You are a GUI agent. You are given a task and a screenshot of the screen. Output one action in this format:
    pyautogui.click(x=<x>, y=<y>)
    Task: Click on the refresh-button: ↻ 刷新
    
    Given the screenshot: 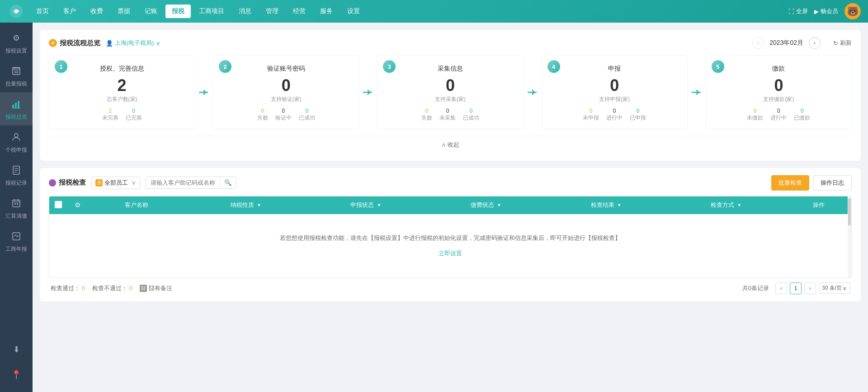 What is the action you would take?
    pyautogui.click(x=843, y=43)
    